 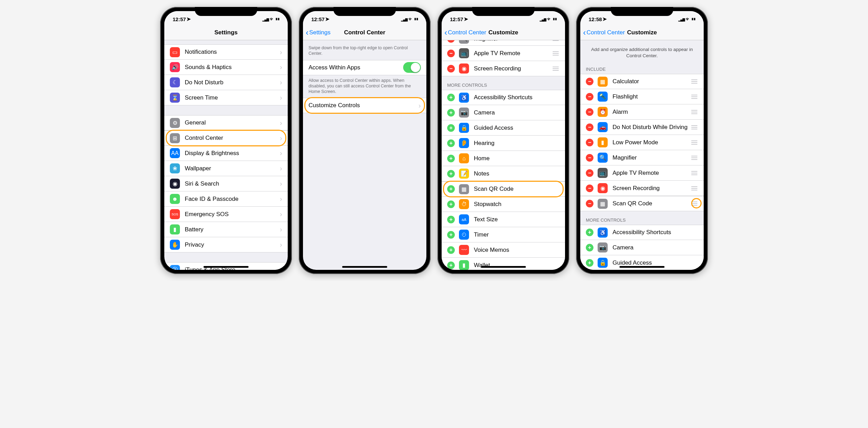 What do you see at coordinates (412, 67) in the screenshot?
I see `toggle-switch` at bounding box center [412, 67].